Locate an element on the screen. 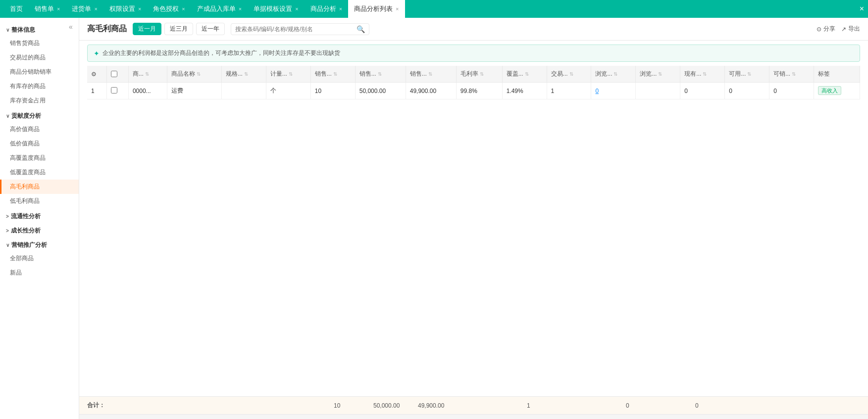 This screenshot has width=868, height=419. sidebar-item-全部商品: 全部商品 is located at coordinates (40, 258).